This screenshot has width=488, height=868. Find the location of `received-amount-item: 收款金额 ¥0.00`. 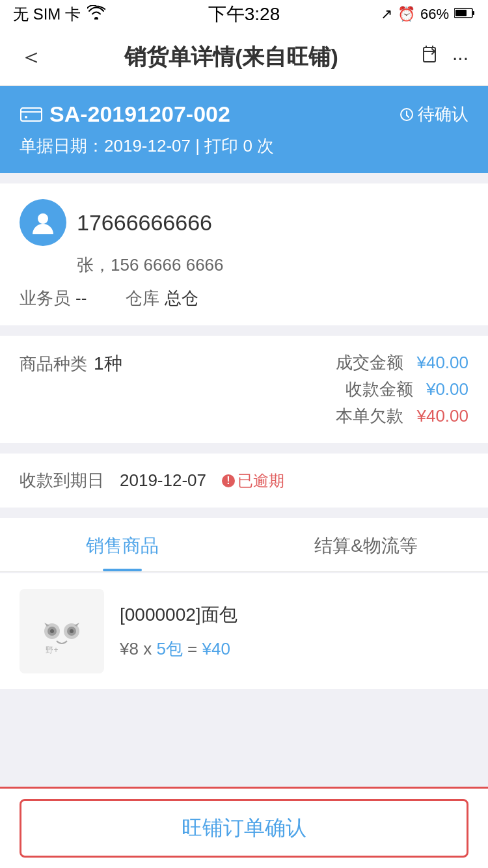

received-amount-item: 收款金额 ¥0.00 is located at coordinates (407, 389).